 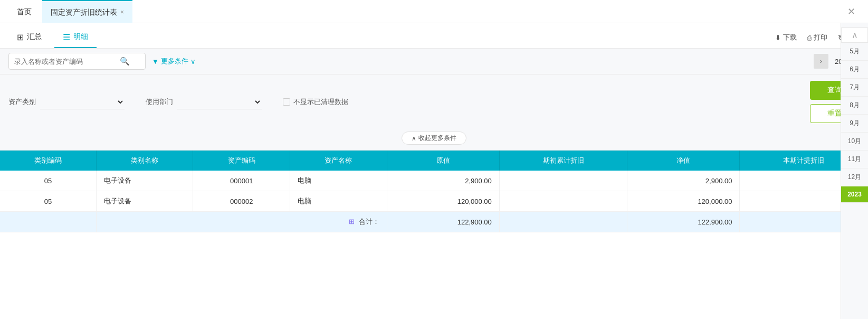 What do you see at coordinates (242, 181) in the screenshot?
I see `cell-asset-code: 000001` at bounding box center [242, 181].